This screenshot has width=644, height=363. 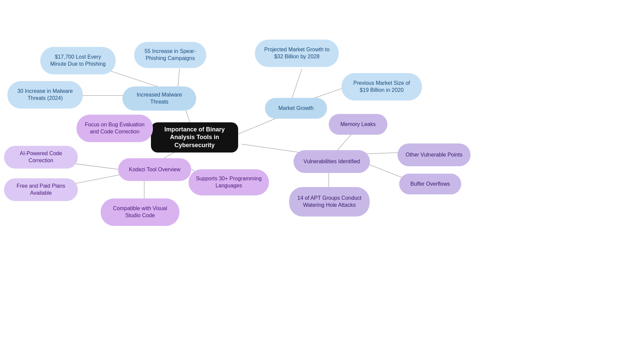 I want to click on phishing-cost-node: $17,700 Lost Every Minute Due to Phishin…, so click(x=78, y=61).